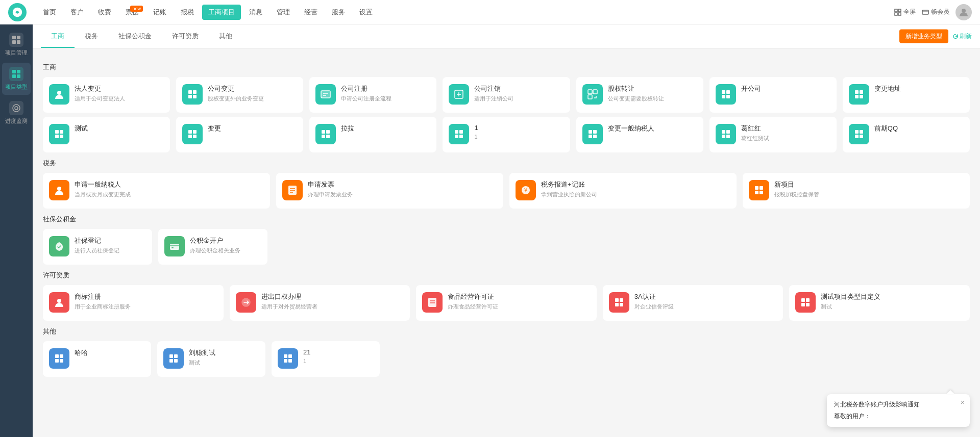  Describe the element at coordinates (91, 36) in the screenshot. I see `tab-shuiwu: 税务` at that location.